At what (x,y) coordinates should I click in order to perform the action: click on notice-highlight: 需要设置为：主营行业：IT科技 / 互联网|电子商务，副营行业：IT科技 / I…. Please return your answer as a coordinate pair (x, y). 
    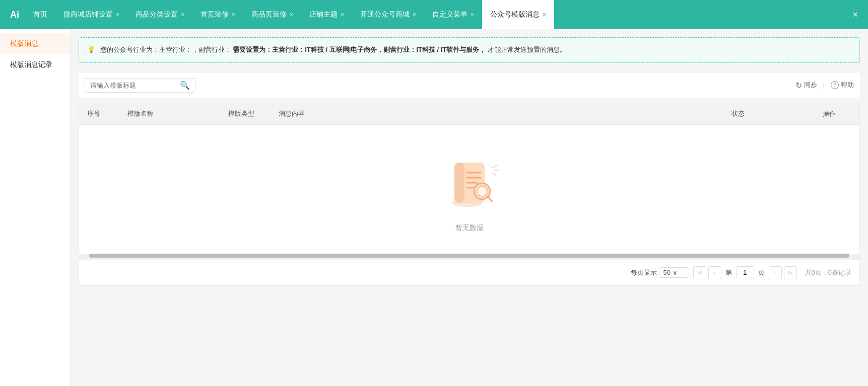
    Looking at the image, I should click on (359, 49).